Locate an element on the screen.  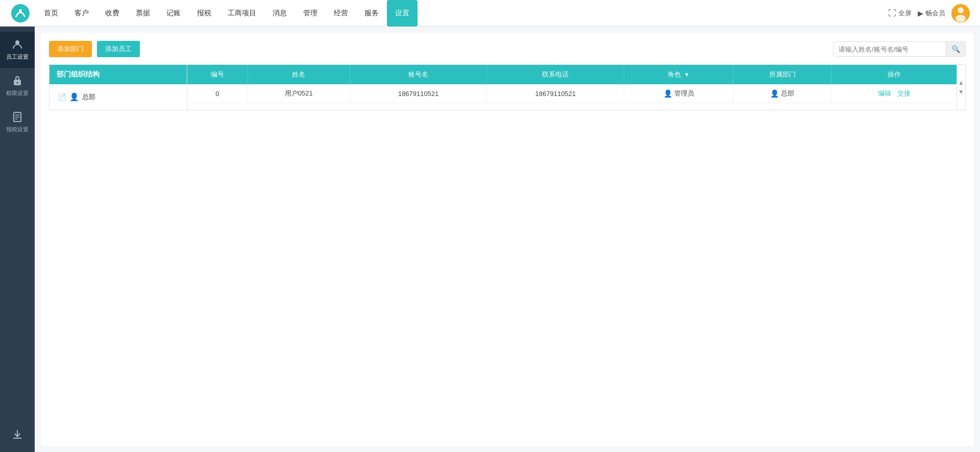
vip-icon: ▶ is located at coordinates (921, 13).